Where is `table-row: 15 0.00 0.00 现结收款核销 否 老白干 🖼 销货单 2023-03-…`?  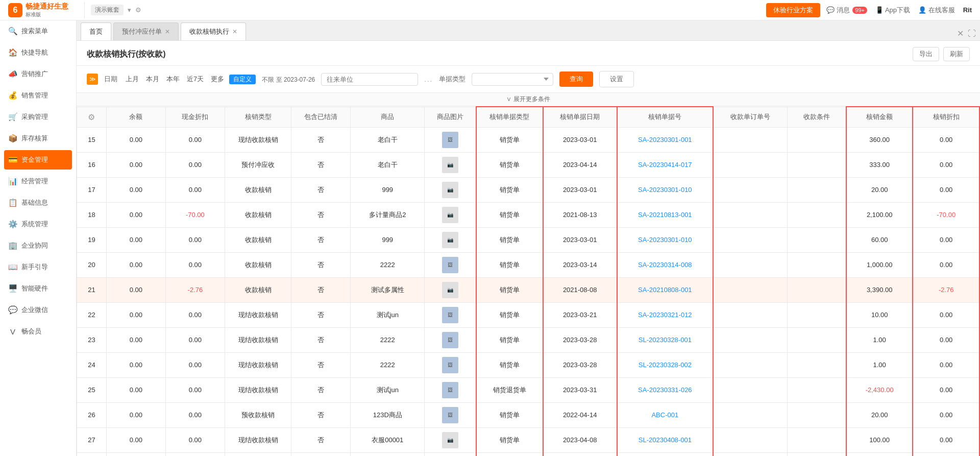 table-row: 15 0.00 0.00 现结收款核销 否 老白干 🖼 销货单 2023-03-… is located at coordinates (529, 140).